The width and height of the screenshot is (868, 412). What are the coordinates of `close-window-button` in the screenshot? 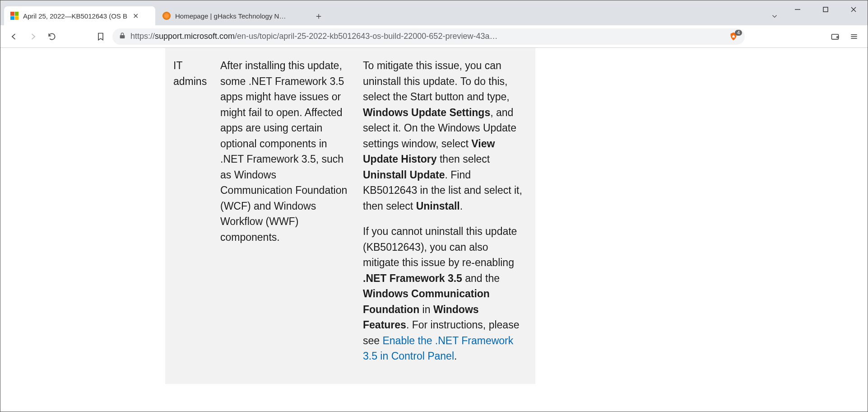 It's located at (854, 9).